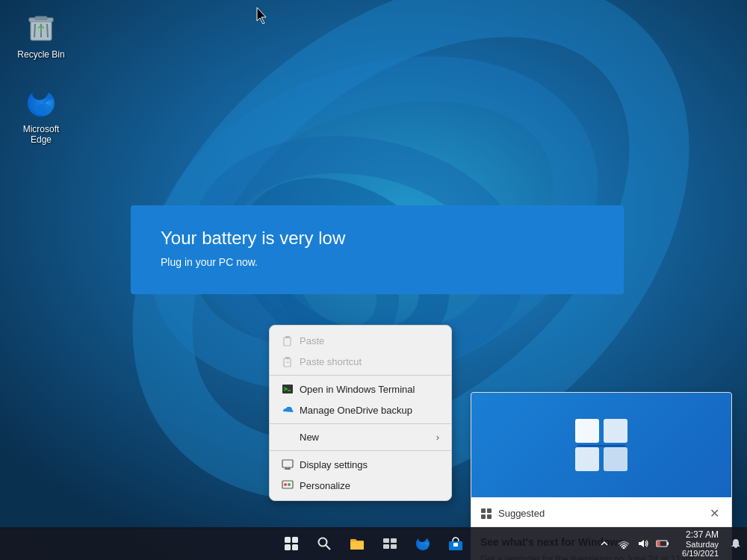  Describe the element at coordinates (714, 514) in the screenshot. I see `close-notification-button: ✕` at that location.